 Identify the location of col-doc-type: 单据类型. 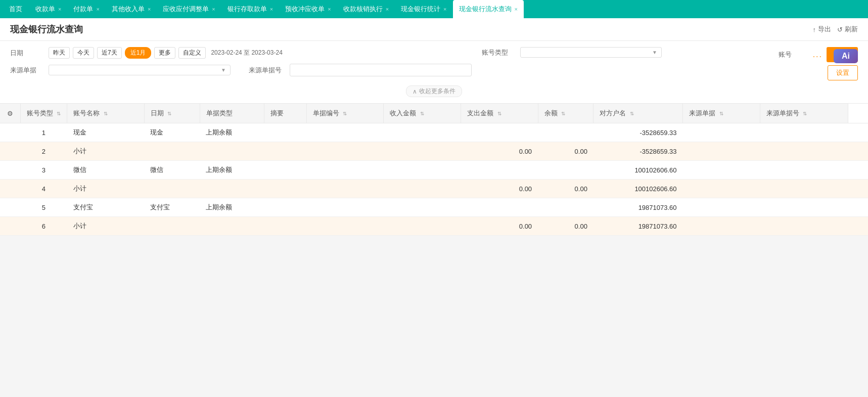
(232, 113).